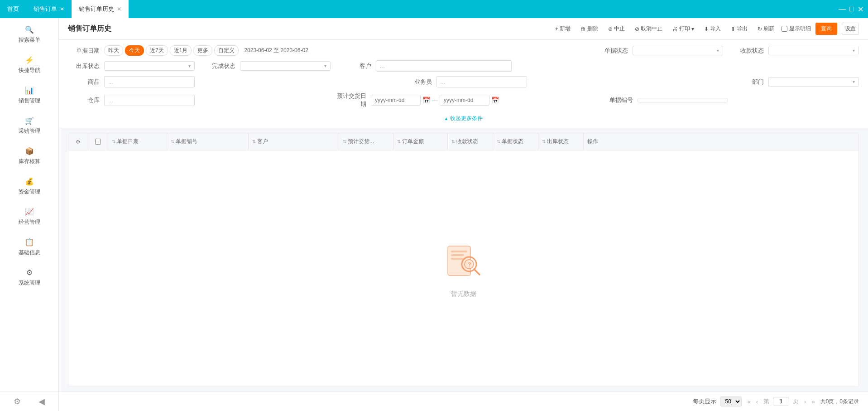  I want to click on settings-button: 设置, so click(850, 29).